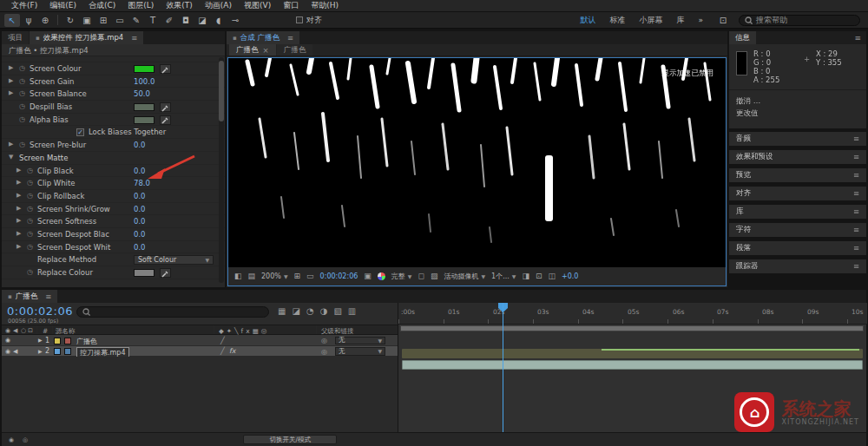 Image resolution: width=868 pixels, height=446 pixels. Describe the element at coordinates (798, 175) in the screenshot. I see `panel-preview: 预览≡` at that location.